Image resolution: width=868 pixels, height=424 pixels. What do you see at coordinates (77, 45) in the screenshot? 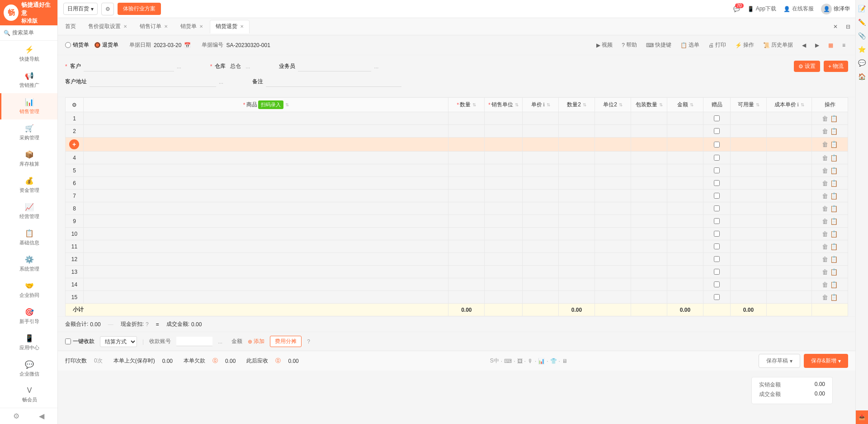
I see `radio-sale: 销货单` at bounding box center [77, 45].